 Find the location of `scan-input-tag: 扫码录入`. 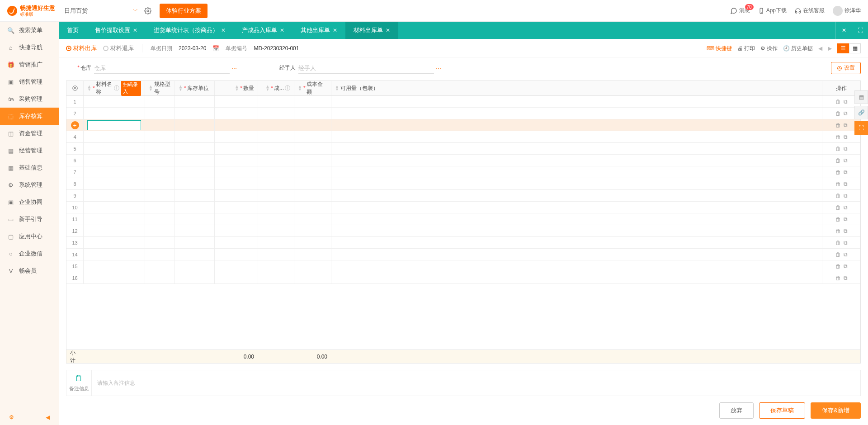

scan-input-tag: 扫码录入 is located at coordinates (131, 88).